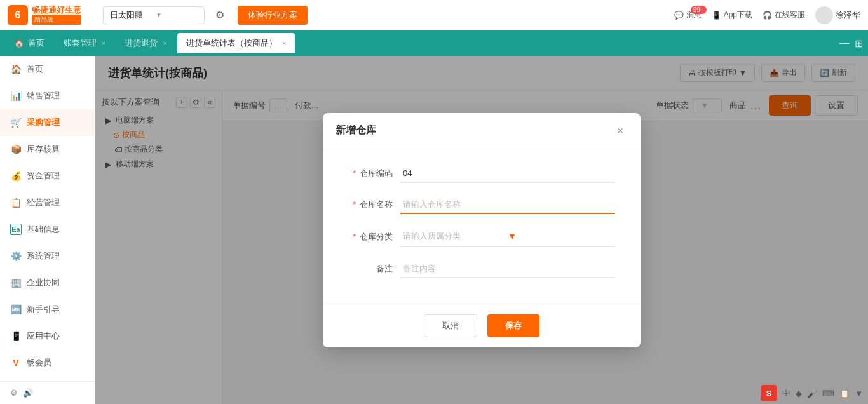 The height and width of the screenshot is (404, 868). I want to click on message-icon: 💬, so click(679, 15).